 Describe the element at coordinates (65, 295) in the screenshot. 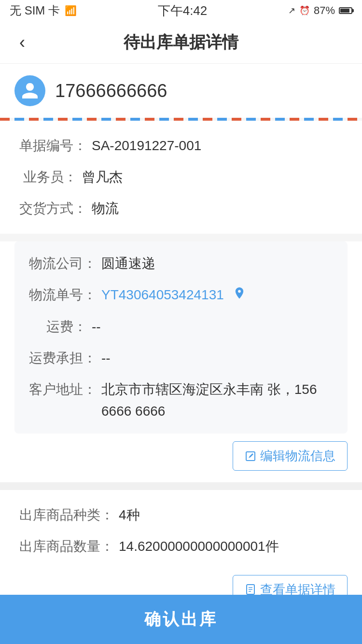

I see `tracking-label: 物流单号：` at that location.